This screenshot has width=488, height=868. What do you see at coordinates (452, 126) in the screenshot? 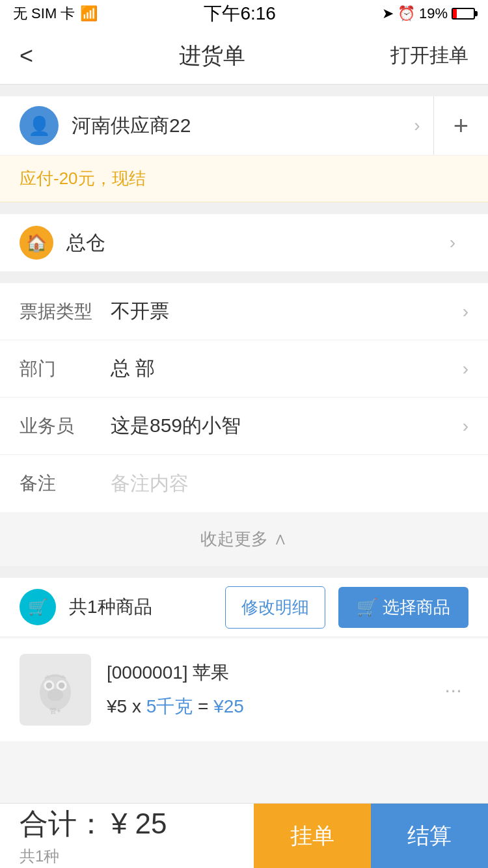
I see `add-supplier-button: +` at bounding box center [452, 126].